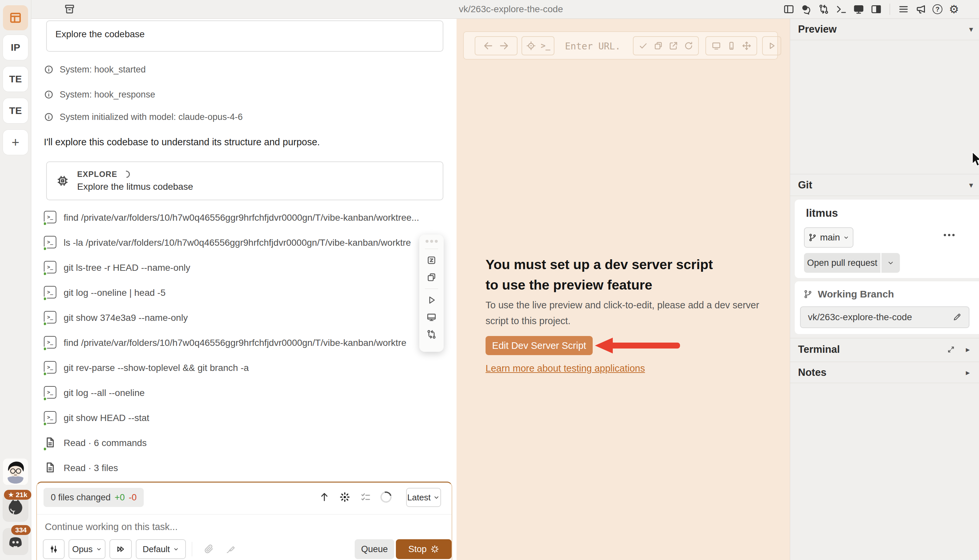 This screenshot has height=560, width=979. Describe the element at coordinates (813, 238) in the screenshot. I see `git-branch-icon` at that location.